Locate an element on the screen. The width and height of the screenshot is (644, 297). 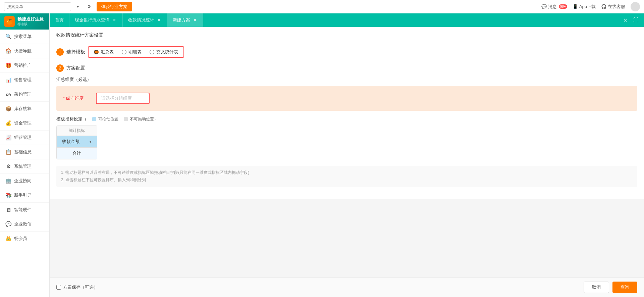
tab-new-plan-close: ✕ is located at coordinates (195, 20).